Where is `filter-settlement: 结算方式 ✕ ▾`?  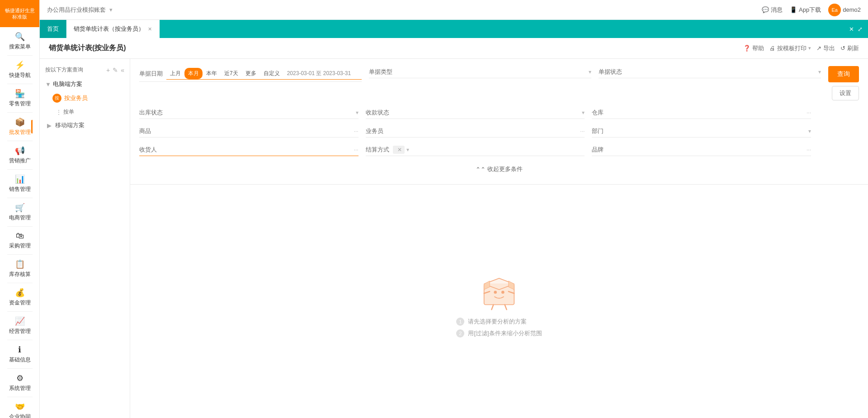 filter-settlement: 结算方式 ✕ ▾ is located at coordinates (476, 150).